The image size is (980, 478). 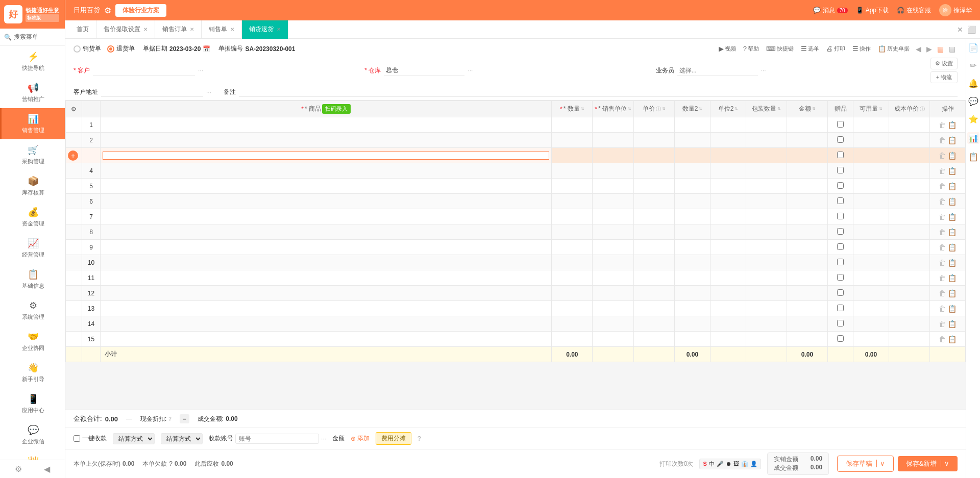 I want to click on tab-sales-bill: 销售单 ✕, so click(x=222, y=30).